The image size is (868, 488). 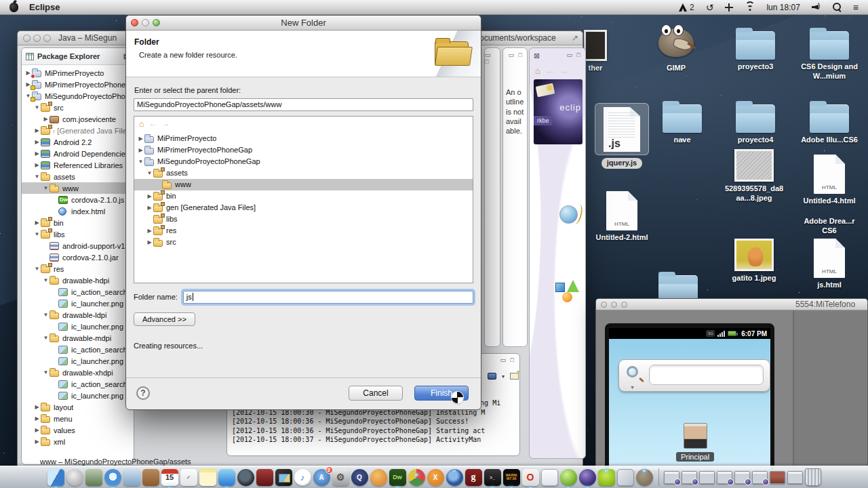 I want to click on minimize-icon: ▭ □, so click(x=491, y=58).